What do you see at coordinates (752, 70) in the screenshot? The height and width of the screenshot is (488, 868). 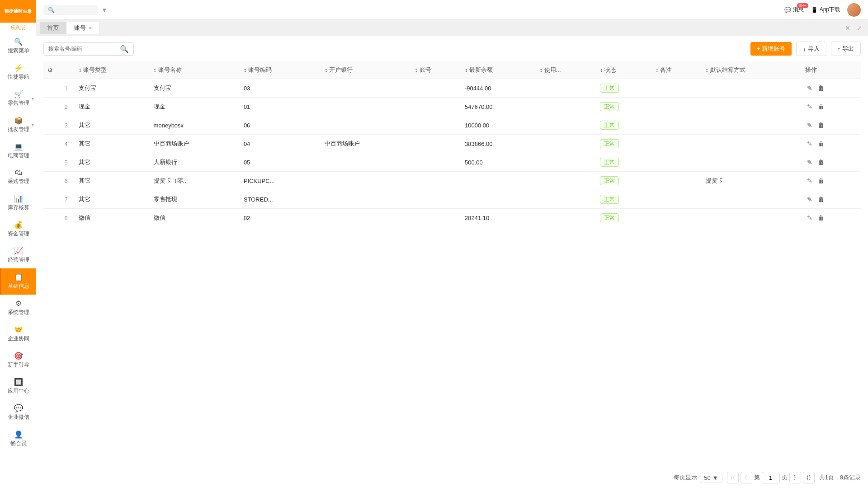 I see `col-settle: ↕ 默认结算方式` at bounding box center [752, 70].